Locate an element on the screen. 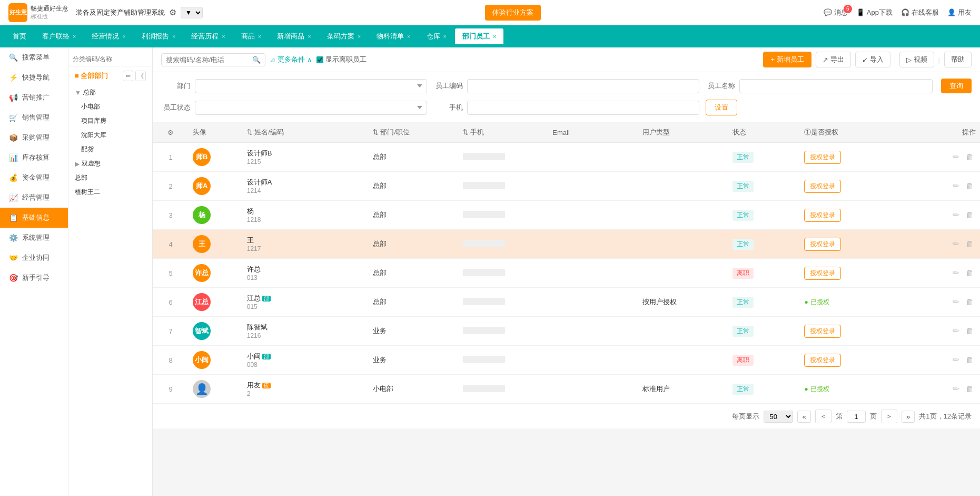 This screenshot has height=496, width=980. dept-collapse-btn: 《 is located at coordinates (141, 76).